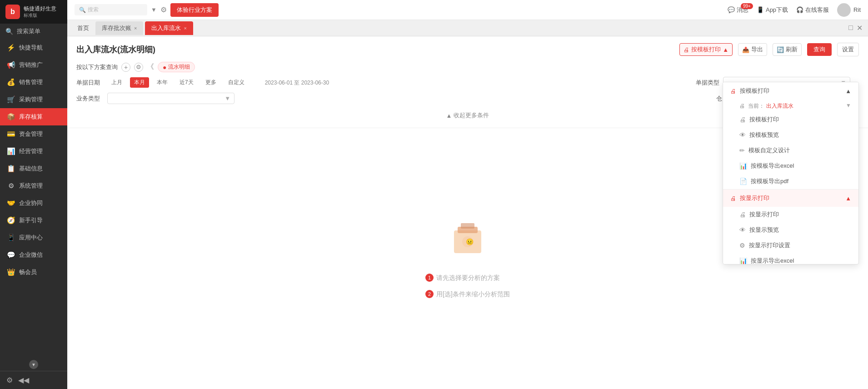  I want to click on pdf-item-icon: 📄, so click(743, 181).